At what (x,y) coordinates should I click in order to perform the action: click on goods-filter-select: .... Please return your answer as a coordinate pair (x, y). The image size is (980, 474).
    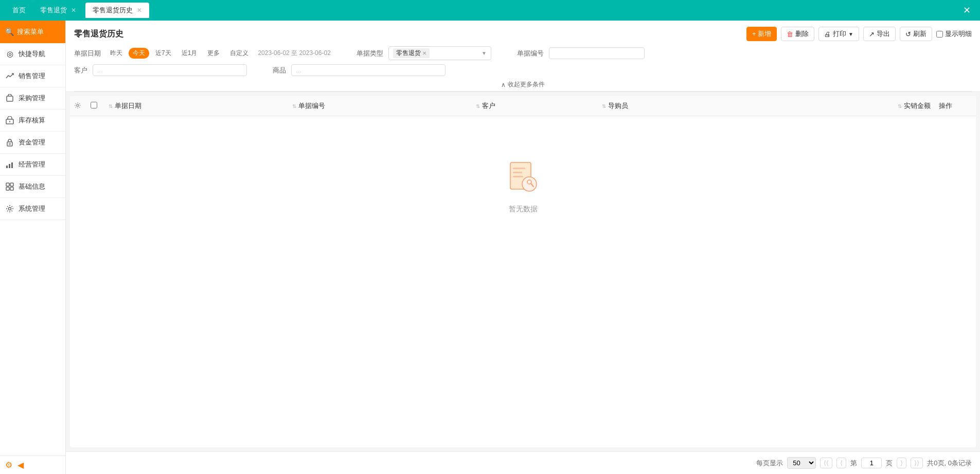
    Looking at the image, I should click on (368, 70).